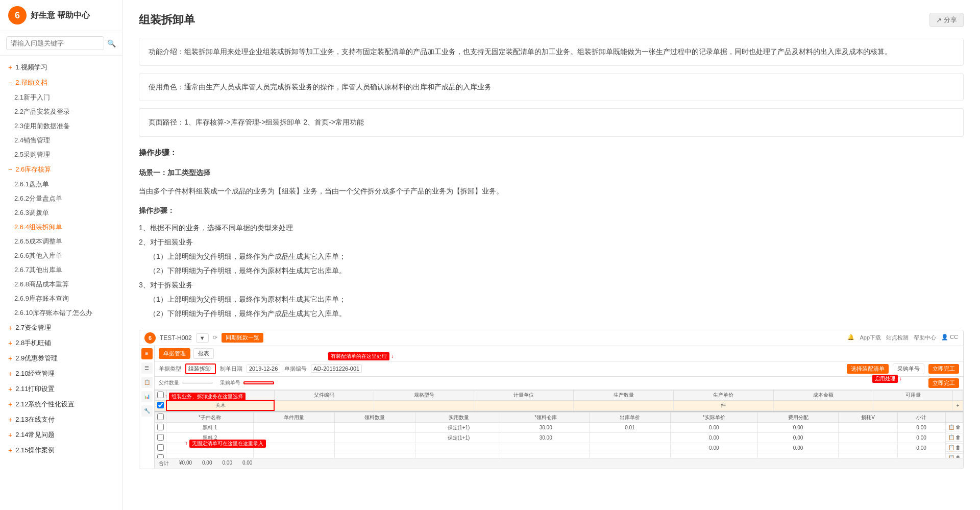  What do you see at coordinates (724, 405) in the screenshot?
I see `upper-row-1-price: 件` at bounding box center [724, 405].